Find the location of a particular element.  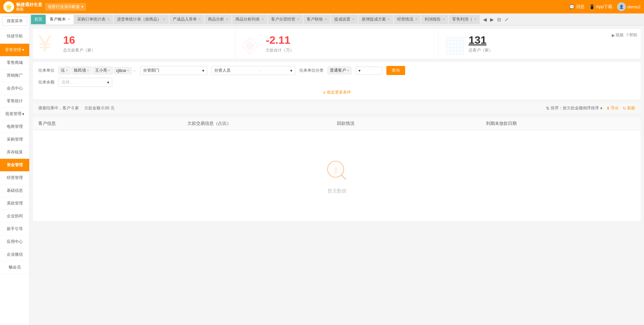

balance-select: 选择... ▾ is located at coordinates (85, 82).